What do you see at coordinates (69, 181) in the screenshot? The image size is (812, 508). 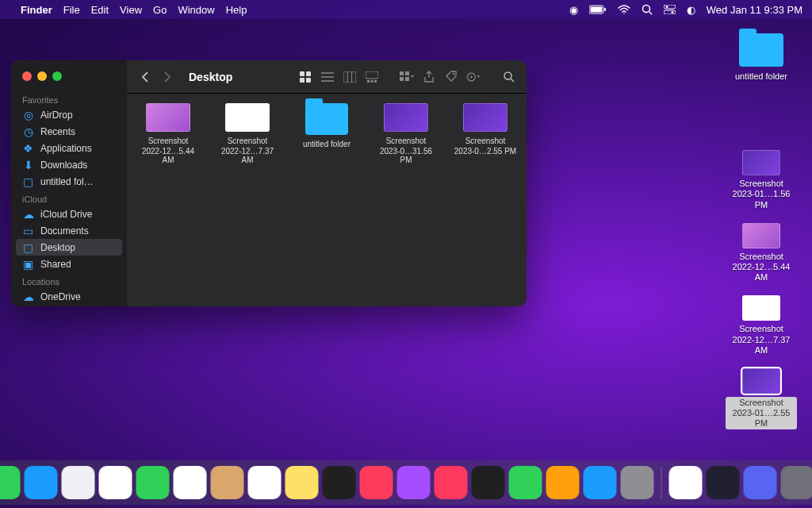 I see `sidebar-item-untitledfol: ▢untitled fol…` at bounding box center [69, 181].